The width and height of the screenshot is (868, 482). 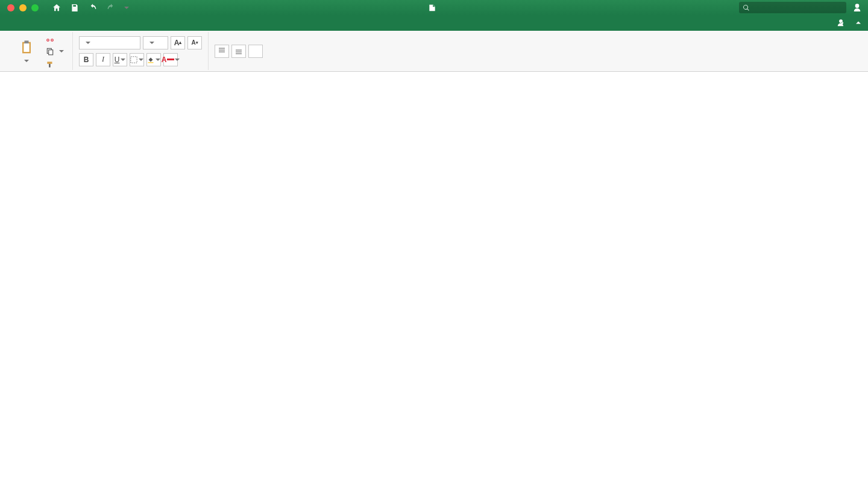 What do you see at coordinates (154, 60) in the screenshot?
I see `fill-color-button` at bounding box center [154, 60].